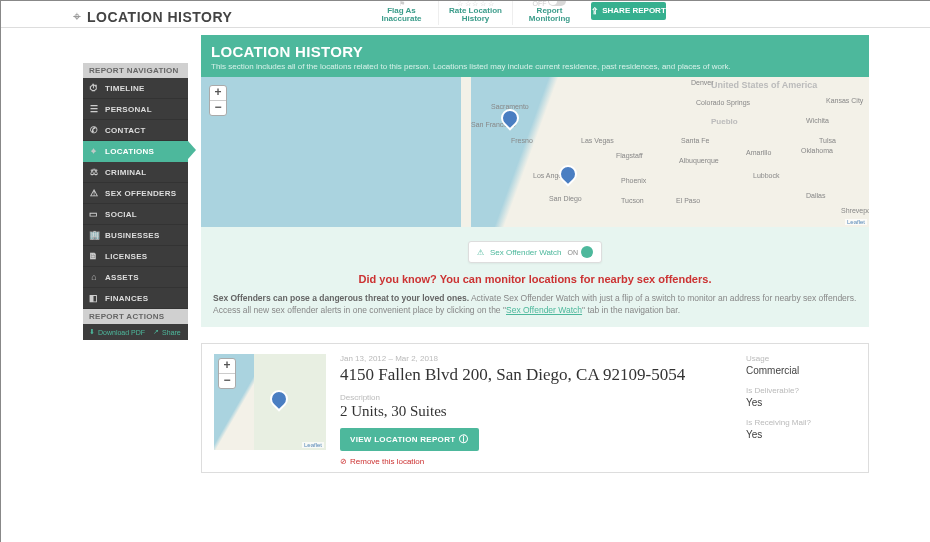  What do you see at coordinates (94, 235) in the screenshot?
I see `nav-icon: 🏢` at bounding box center [94, 235].